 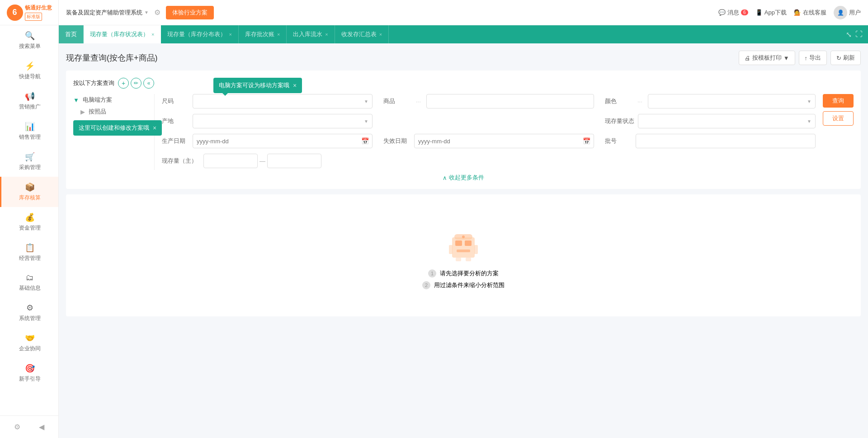 I want to click on reset-button: 设置, so click(x=838, y=118).